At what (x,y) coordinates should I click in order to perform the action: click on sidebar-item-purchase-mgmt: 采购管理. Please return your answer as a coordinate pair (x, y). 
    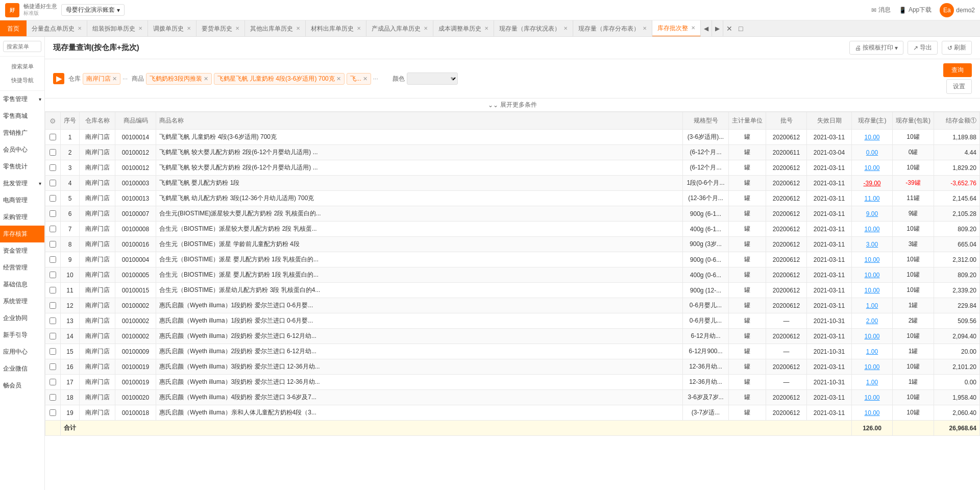
    Looking at the image, I should click on (22, 217).